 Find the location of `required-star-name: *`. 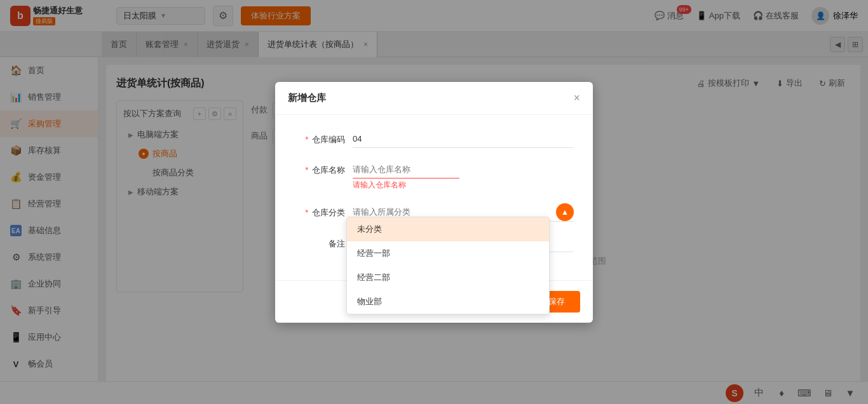

required-star-name: * is located at coordinates (306, 170).